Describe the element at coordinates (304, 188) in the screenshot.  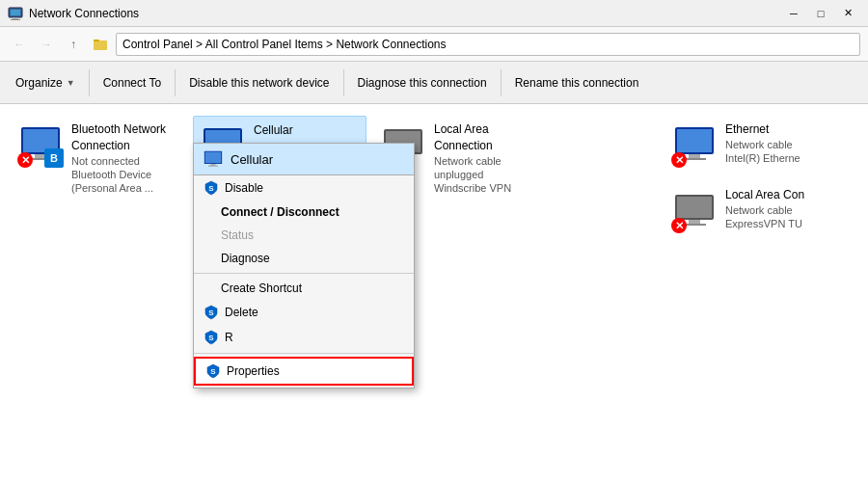
I see `ctx-item-disable: S Disable` at that location.